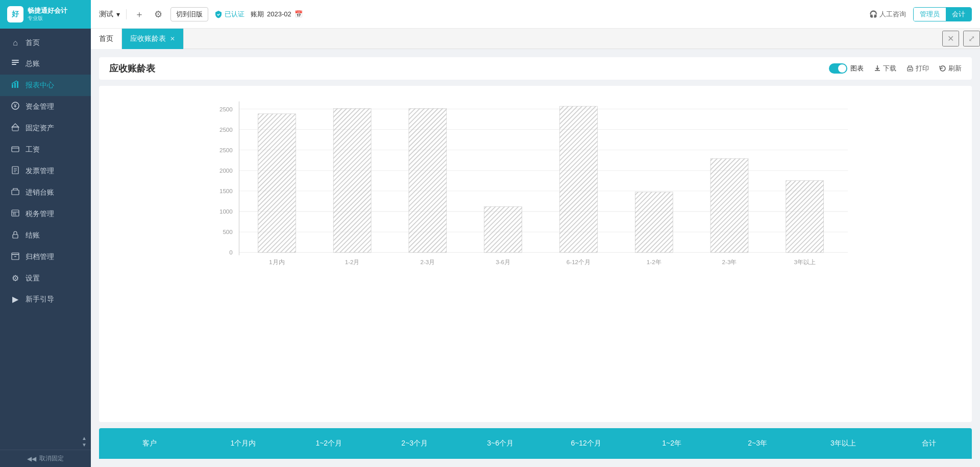  What do you see at coordinates (942, 14) in the screenshot?
I see `user-role-switcher: 管理员 会计` at bounding box center [942, 14].